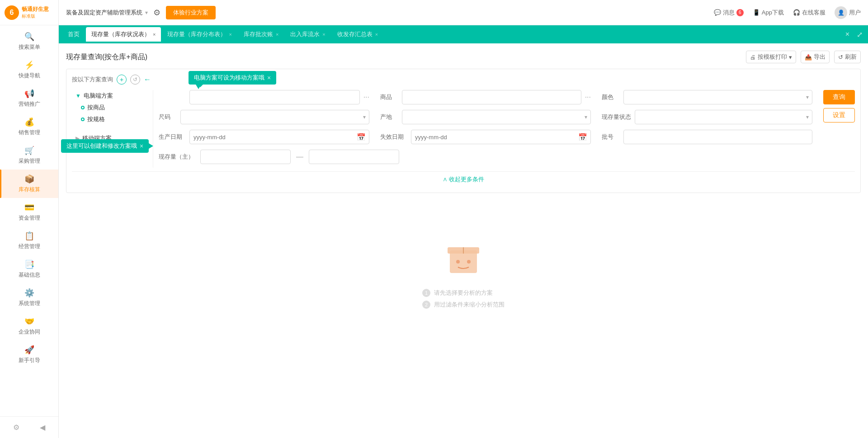 This screenshot has width=868, height=438. What do you see at coordinates (29, 127) in the screenshot?
I see `sidebar-item-sales: 💰 销售管理` at bounding box center [29, 127].